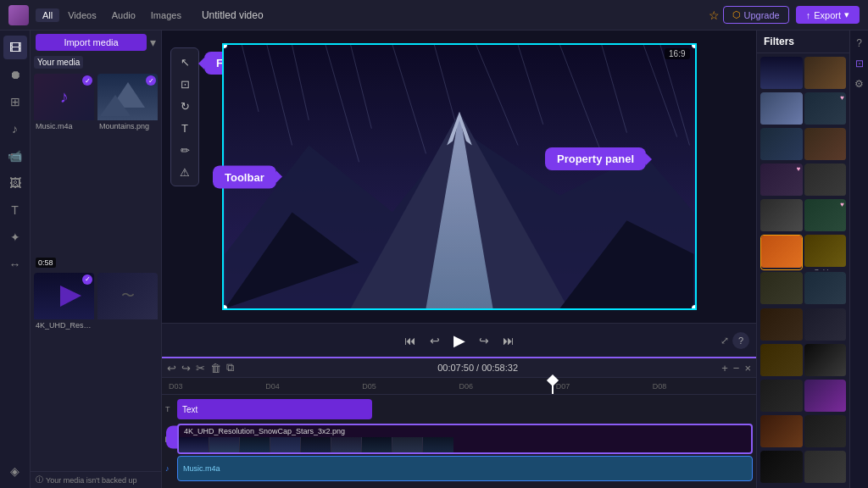  Describe the element at coordinates (81, 15) in the screenshot. I see `tab-videos: Videos` at that location.